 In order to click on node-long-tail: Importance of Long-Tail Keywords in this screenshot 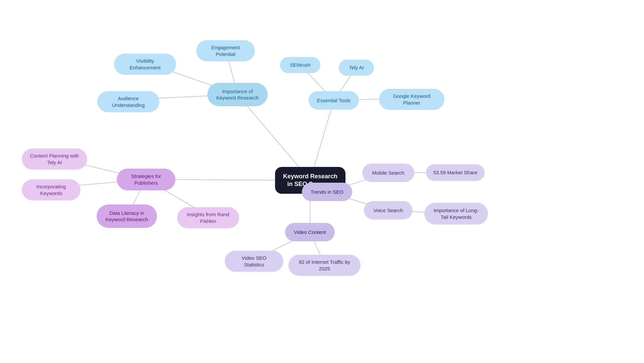, I will do `click(456, 214)`.